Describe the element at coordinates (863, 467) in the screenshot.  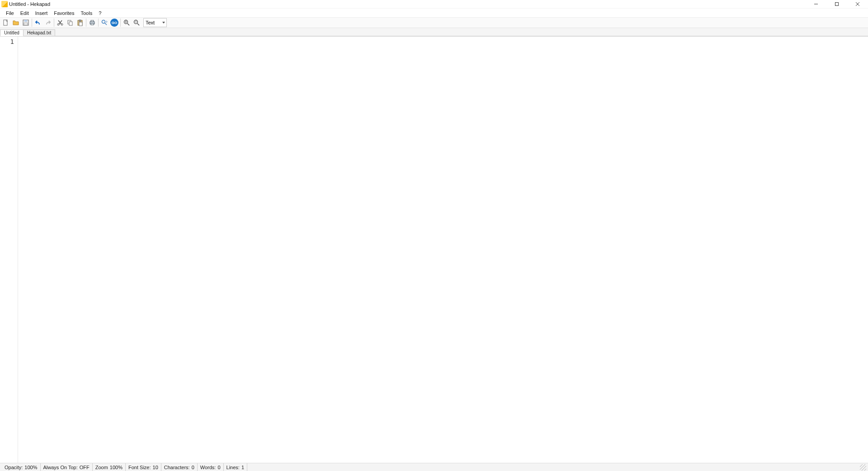
I see `resize-grip-icon` at that location.